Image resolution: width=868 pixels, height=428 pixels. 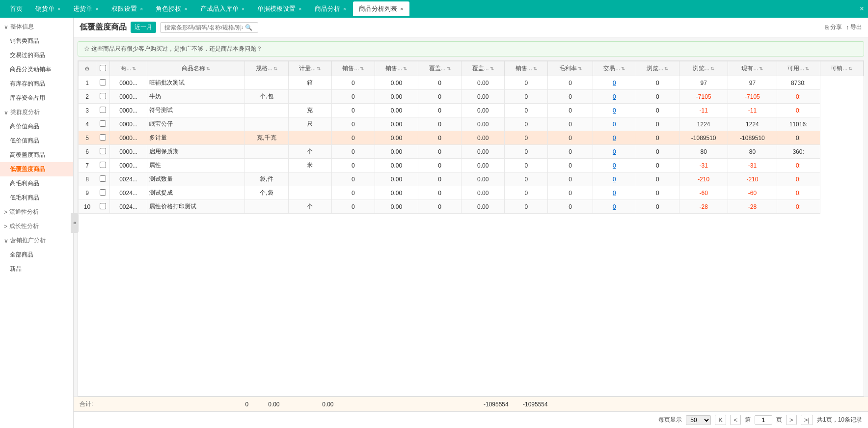 What do you see at coordinates (752, 69) in the screenshot?
I see `th-current: 现有...⇅` at bounding box center [752, 69].